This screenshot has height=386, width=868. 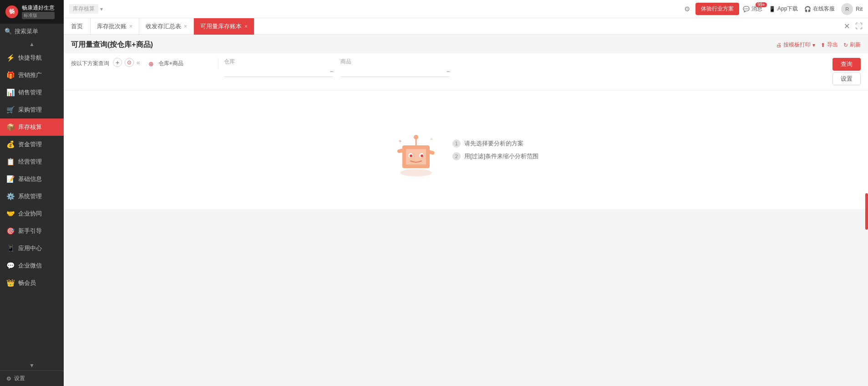 What do you see at coordinates (824, 9) in the screenshot?
I see `service-label: 在线客服` at bounding box center [824, 9].